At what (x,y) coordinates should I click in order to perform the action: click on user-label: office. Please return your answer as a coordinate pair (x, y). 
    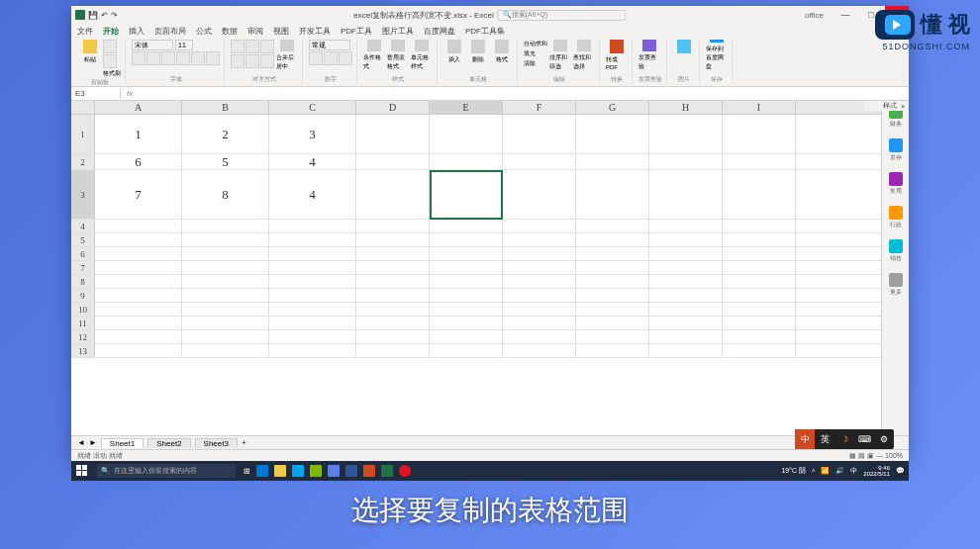
    Looking at the image, I should click on (814, 16).